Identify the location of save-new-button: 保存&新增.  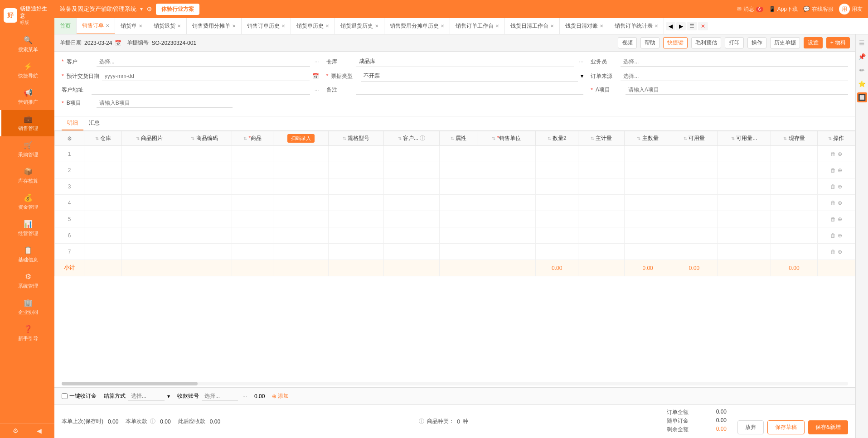
(828, 428).